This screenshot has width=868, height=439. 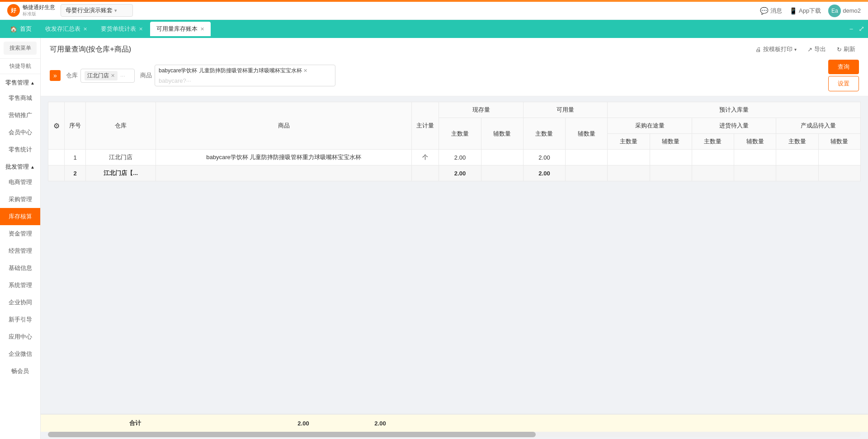 I want to click on product-filter-input: babycare学饮杯 儿童防摔防撞吸管杯重力球吸嘴杯宝宝水杯 ✕ babyca…, so click(x=245, y=76).